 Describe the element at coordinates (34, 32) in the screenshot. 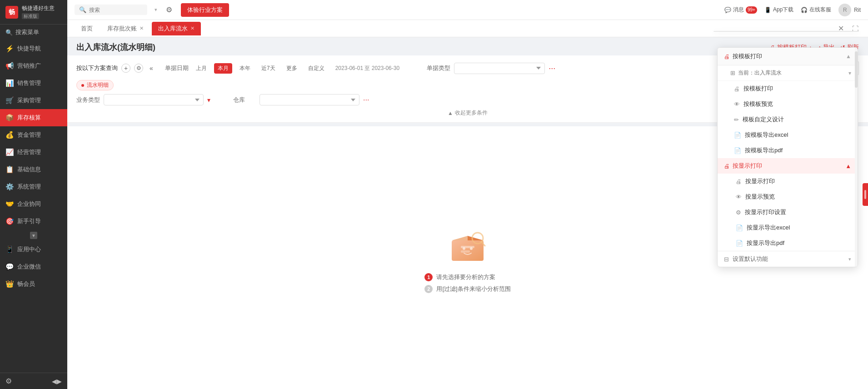

I see `sidebar-search-item: 🔍 搜索菜单` at that location.